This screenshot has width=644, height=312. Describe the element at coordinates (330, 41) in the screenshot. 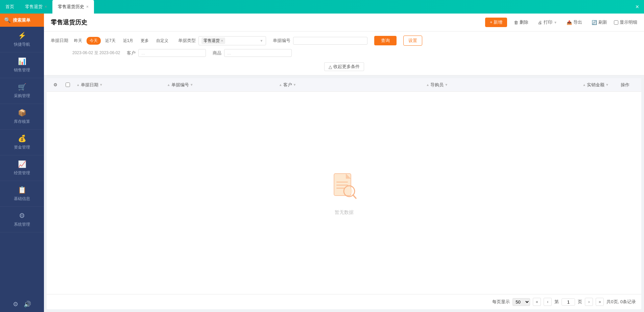

I see `number-input` at that location.